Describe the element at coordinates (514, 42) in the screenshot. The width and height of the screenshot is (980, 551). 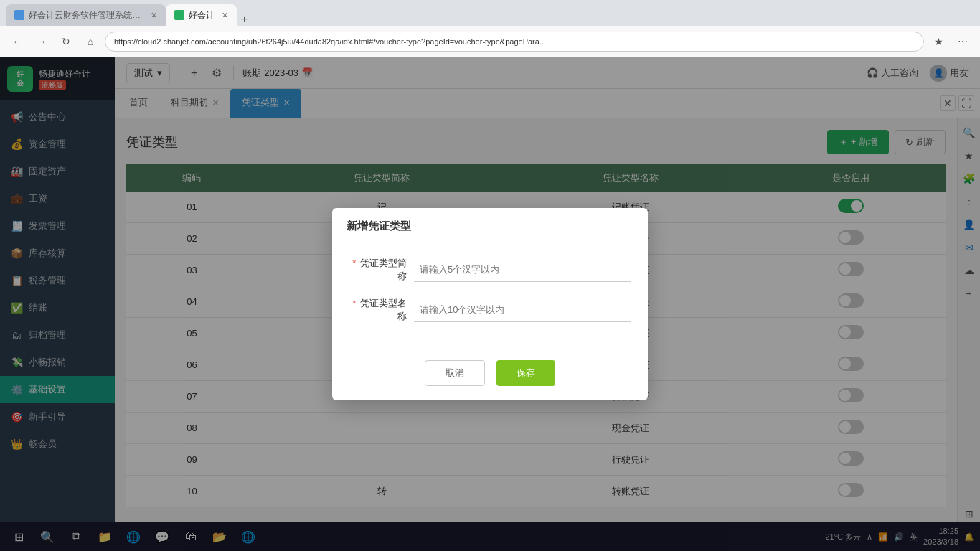
I see `address-bar` at that location.